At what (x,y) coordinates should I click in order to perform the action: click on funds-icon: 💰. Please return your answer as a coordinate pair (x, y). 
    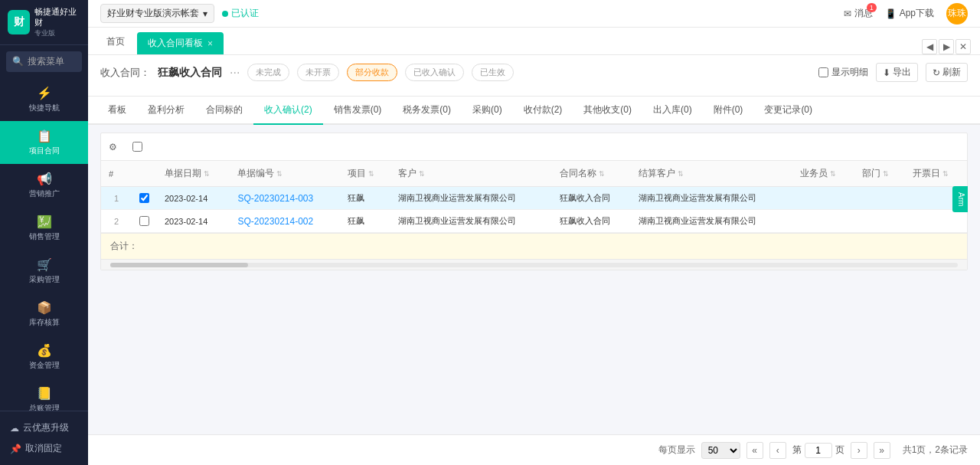
    Looking at the image, I should click on (44, 351).